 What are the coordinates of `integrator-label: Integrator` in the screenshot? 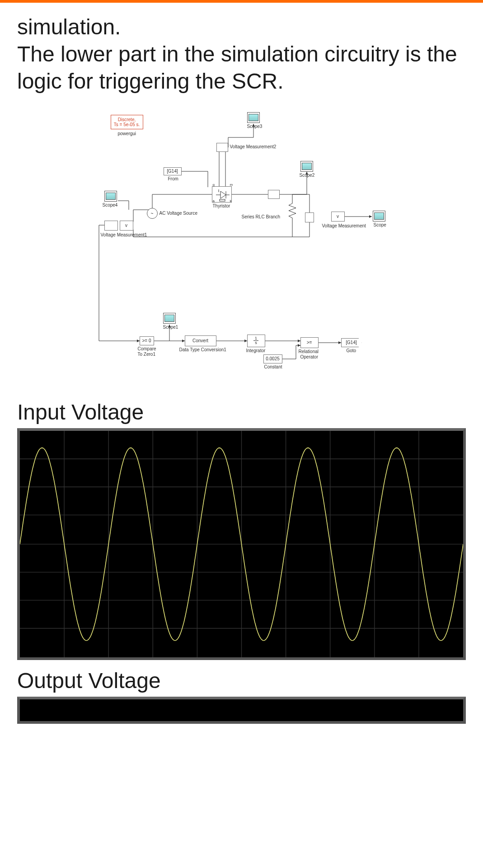 It's located at (256, 351).